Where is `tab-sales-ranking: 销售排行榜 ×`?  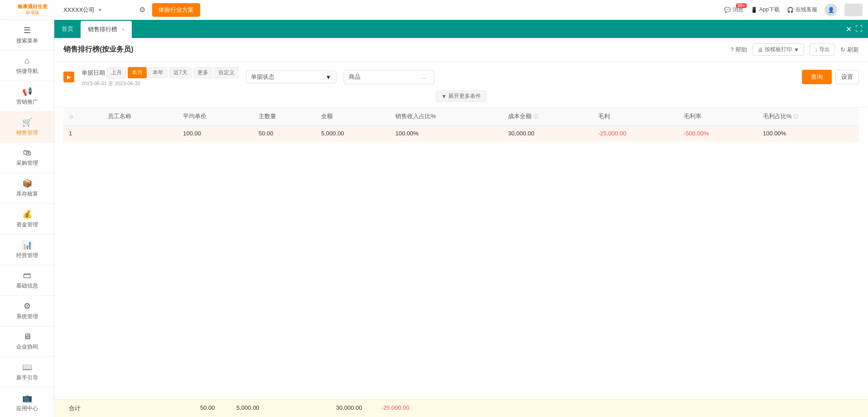 tab-sales-ranking: 销售排行榜 × is located at coordinates (106, 29).